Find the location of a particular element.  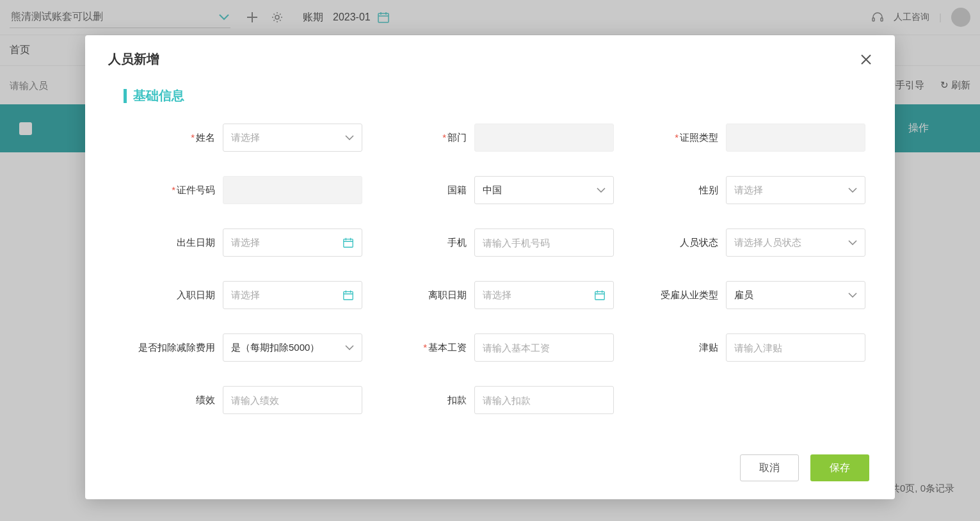

modal-footer: 取消 保存 is located at coordinates (490, 470).